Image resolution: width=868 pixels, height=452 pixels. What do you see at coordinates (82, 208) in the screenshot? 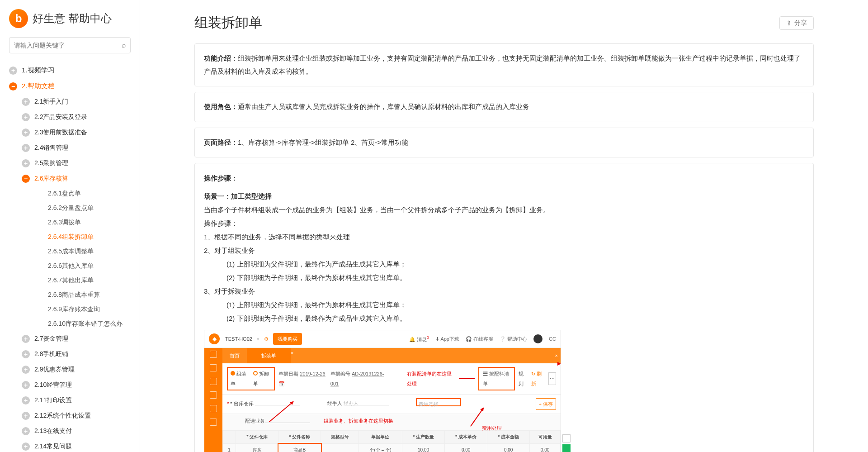
I see `nav-2-6-2: 2.6.2分量盘点单` at bounding box center [82, 208].